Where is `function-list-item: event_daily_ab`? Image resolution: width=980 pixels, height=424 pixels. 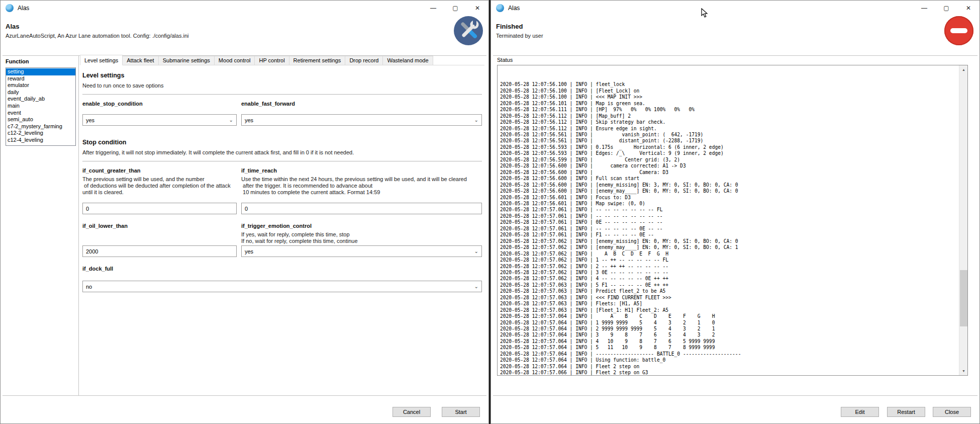
function-list-item: event_daily_ab is located at coordinates (41, 99).